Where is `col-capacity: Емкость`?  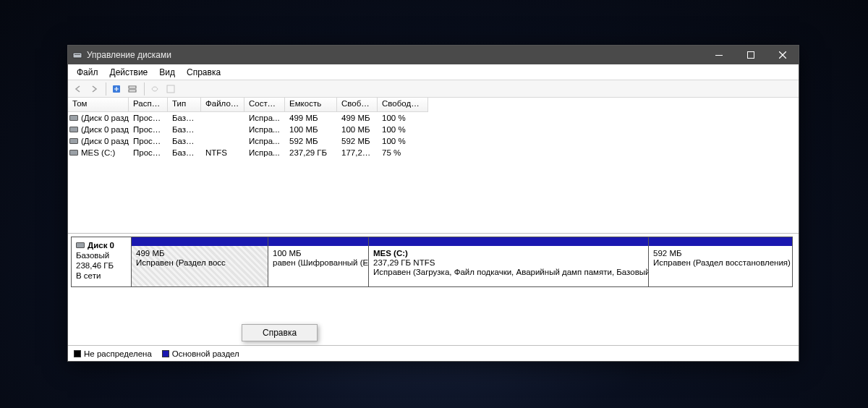
col-capacity: Емкость is located at coordinates (311, 105).